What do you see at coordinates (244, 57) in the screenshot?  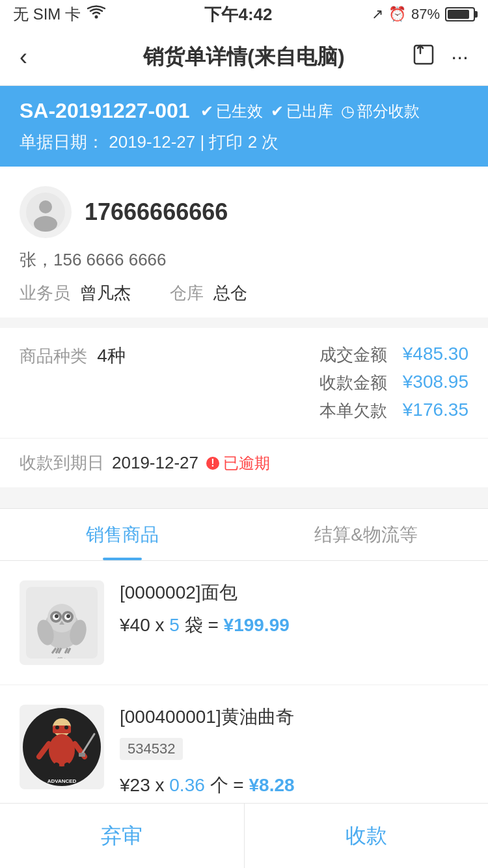 I see `nav-bar: ‹ 销货单详情(来自电脑) ···` at bounding box center [244, 57].